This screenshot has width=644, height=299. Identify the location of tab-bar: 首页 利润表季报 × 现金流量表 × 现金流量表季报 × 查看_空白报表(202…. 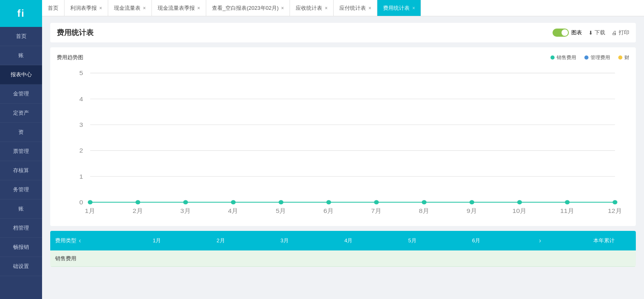
(343, 8).